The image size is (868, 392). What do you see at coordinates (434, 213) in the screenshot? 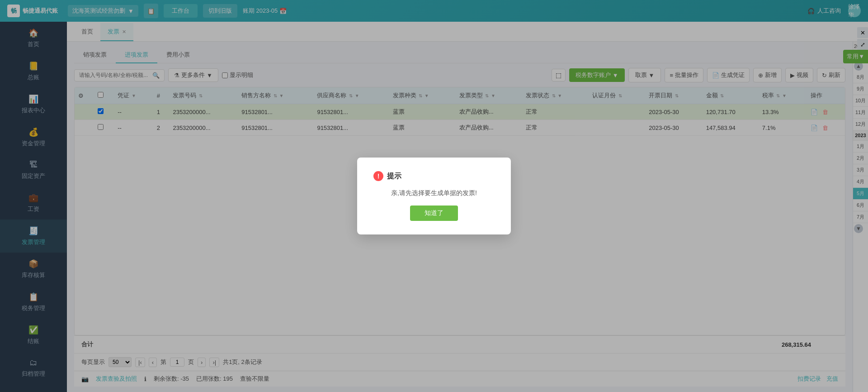
I see `dialog-ok-button: 知道了` at bounding box center [434, 213].